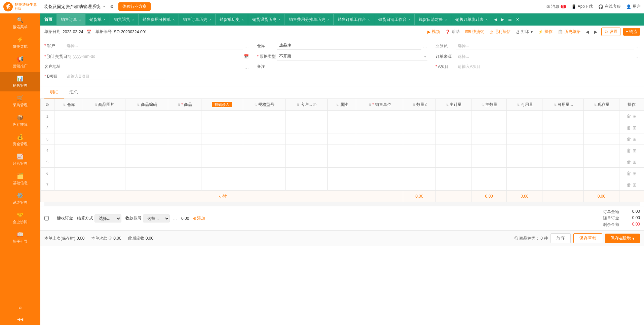  Describe the element at coordinates (588, 238) in the screenshot. I see `save-draft-button: 保存草稿` at that location.